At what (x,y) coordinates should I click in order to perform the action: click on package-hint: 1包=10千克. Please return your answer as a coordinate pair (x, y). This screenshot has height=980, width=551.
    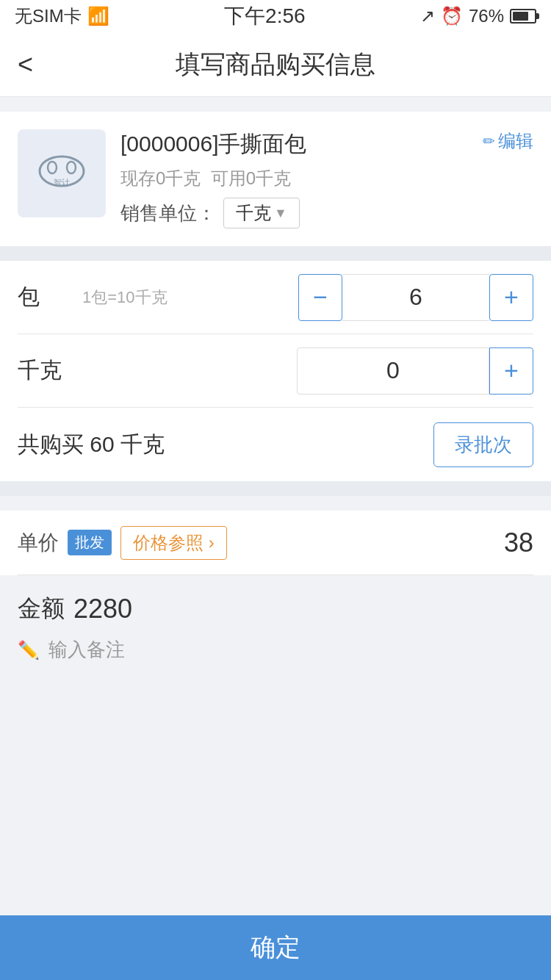
    Looking at the image, I should click on (190, 298).